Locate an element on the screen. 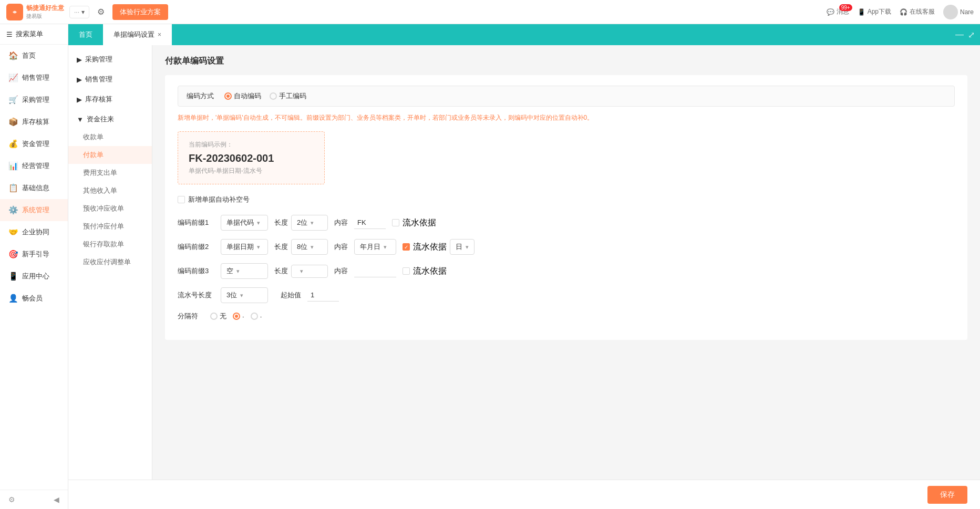 This screenshot has height=509, width=980. tab-expand-button: ⤢ is located at coordinates (971, 35).